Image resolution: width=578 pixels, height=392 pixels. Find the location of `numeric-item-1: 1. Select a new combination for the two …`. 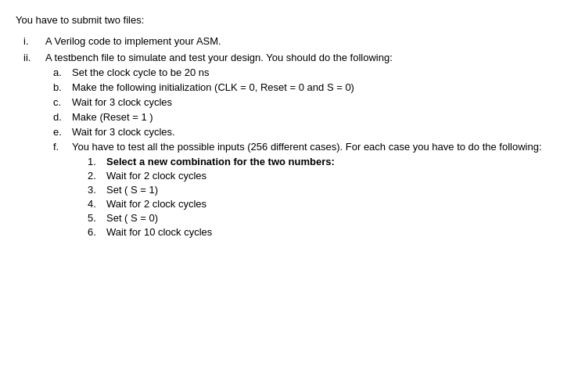

numeric-item-1: 1. Select a new combination for the two … is located at coordinates (325, 161).